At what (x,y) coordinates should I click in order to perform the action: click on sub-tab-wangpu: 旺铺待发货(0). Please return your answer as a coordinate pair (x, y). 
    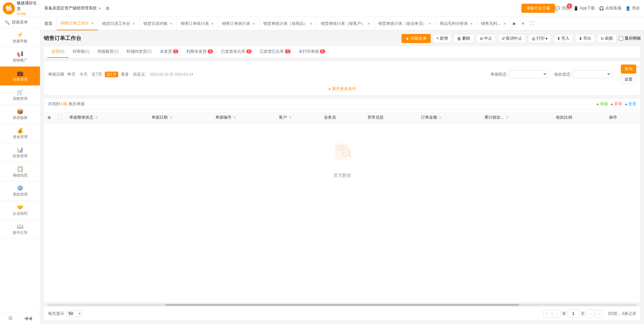
    Looking at the image, I should click on (139, 52).